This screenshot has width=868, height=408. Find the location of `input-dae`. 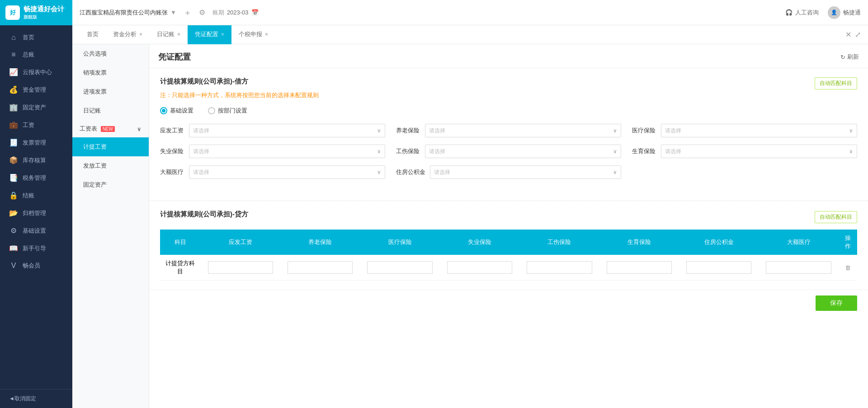

input-dae is located at coordinates (798, 267).